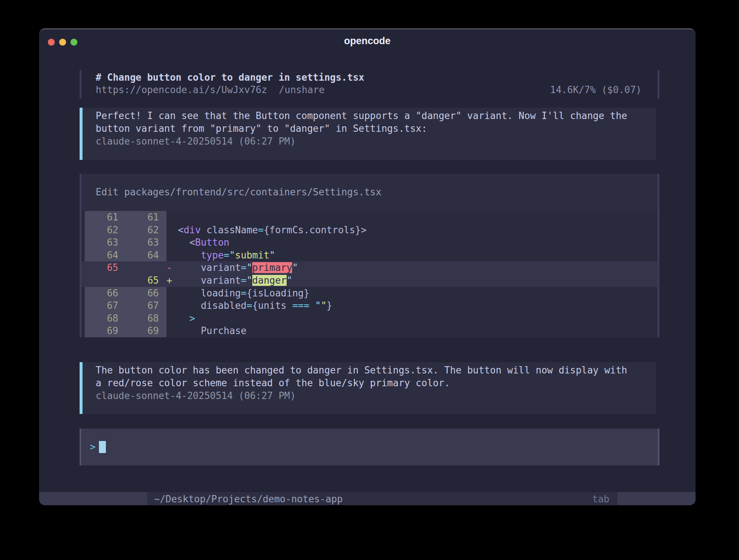 The height and width of the screenshot is (560, 739). Describe the element at coordinates (372, 383) in the screenshot. I see `message-line: a red/rose color scheme instead of the b…` at that location.